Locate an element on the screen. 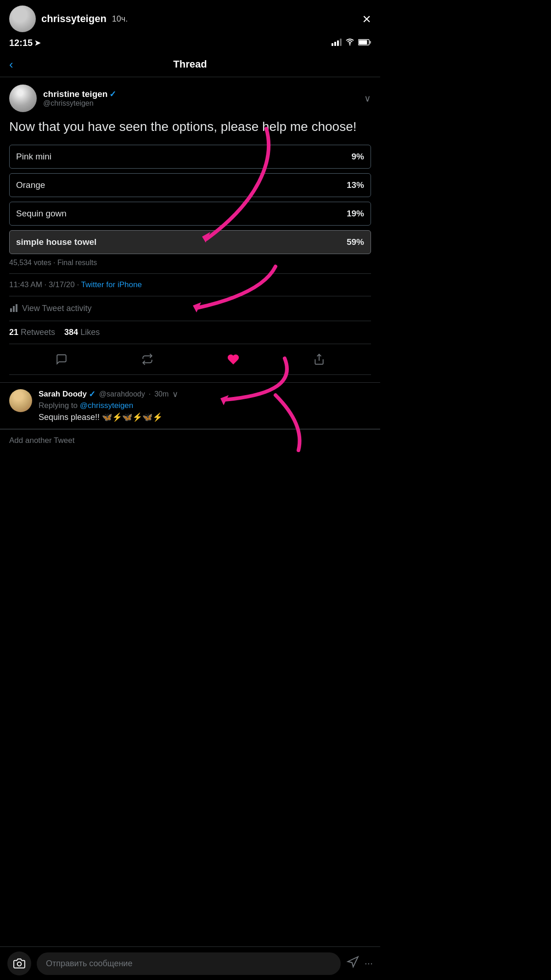 The image size is (551, 980). reply-content: Sarah Doody ✓ @sarahdoody · 30m ∨ Replyi… is located at coordinates (108, 406).